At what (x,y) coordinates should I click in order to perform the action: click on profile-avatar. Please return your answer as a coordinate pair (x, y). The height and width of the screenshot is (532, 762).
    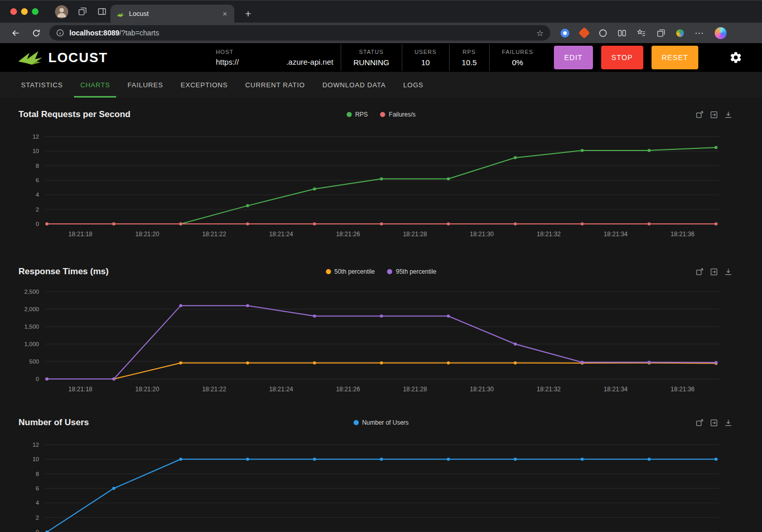
    Looking at the image, I should click on (62, 12).